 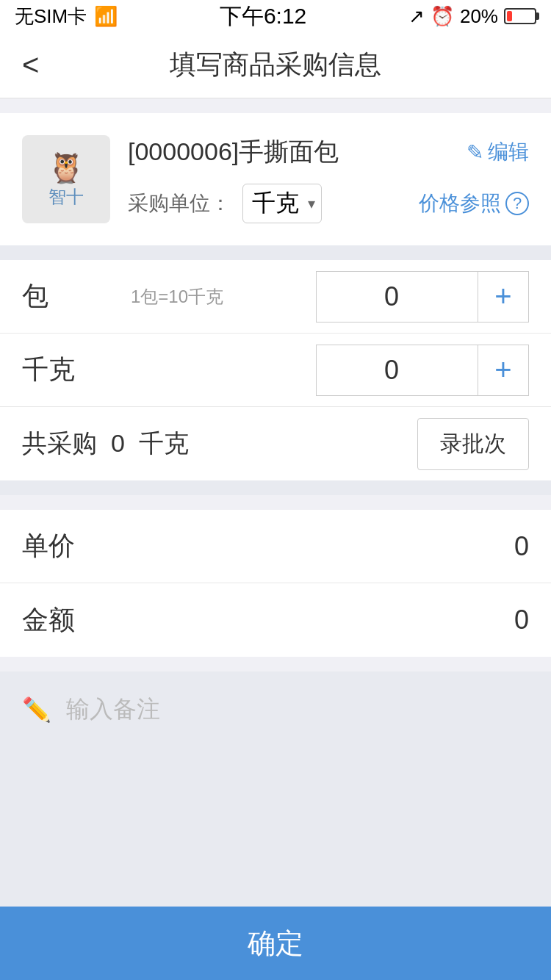 I want to click on back-button: <, so click(x=31, y=65).